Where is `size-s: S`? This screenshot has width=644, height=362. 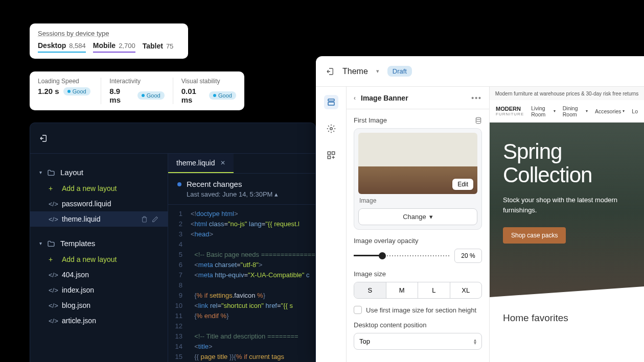 size-s: S is located at coordinates (370, 290).